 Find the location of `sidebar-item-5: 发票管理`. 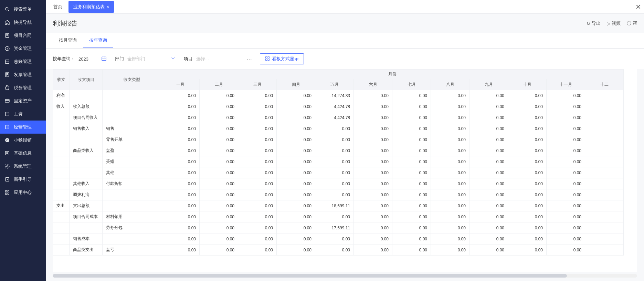

sidebar-item-5: 发票管理 is located at coordinates (23, 75).